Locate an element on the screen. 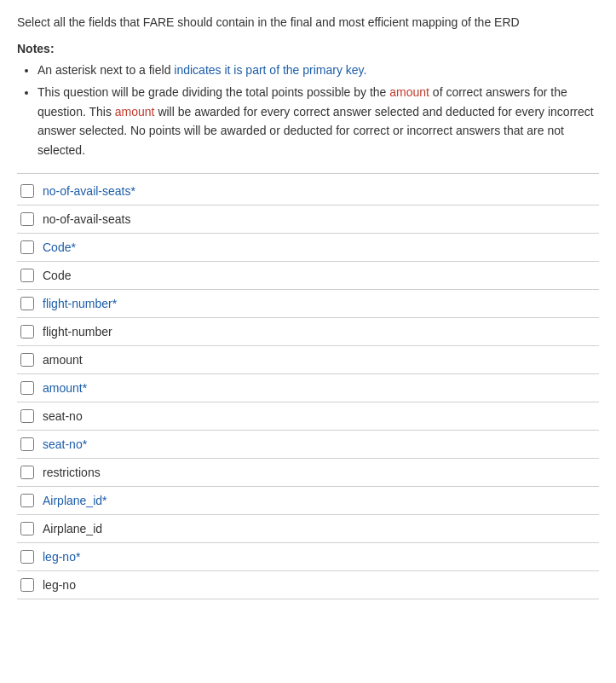 The width and height of the screenshot is (616, 683). option-row-1: no-of-avail-seats* is located at coordinates (308, 191).